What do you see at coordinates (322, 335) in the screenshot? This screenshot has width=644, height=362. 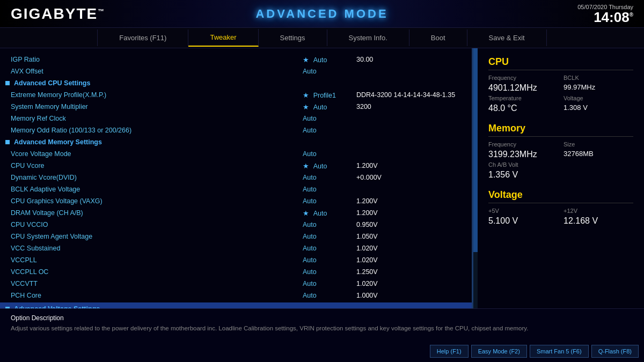 I see `bottom-panel: Option Description Adjust various settin…` at bounding box center [322, 335].